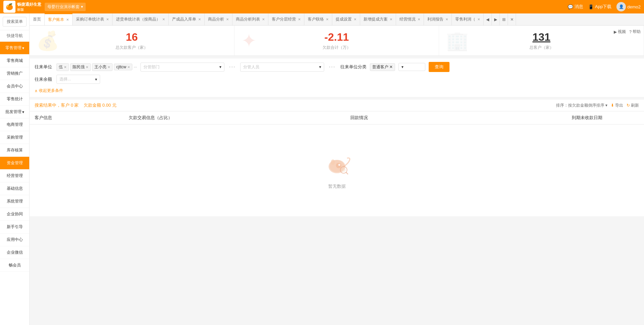  I want to click on refresh-btn: ↻ 刷新, so click(633, 106).